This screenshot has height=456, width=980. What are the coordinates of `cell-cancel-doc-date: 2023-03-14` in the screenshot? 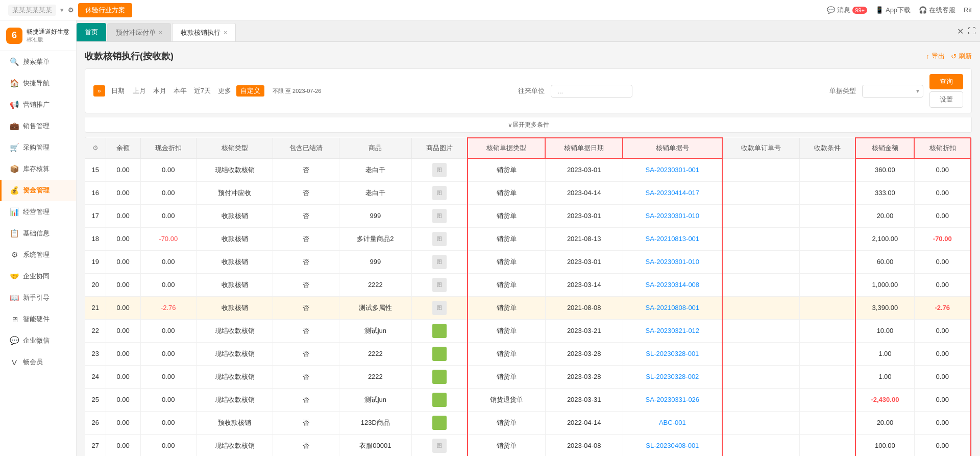 It's located at (584, 285).